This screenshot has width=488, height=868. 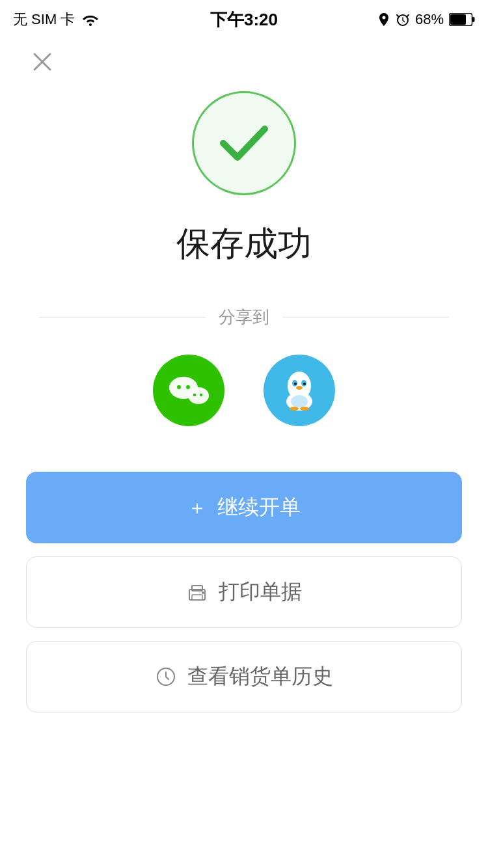 I want to click on success-circle, so click(x=244, y=143).